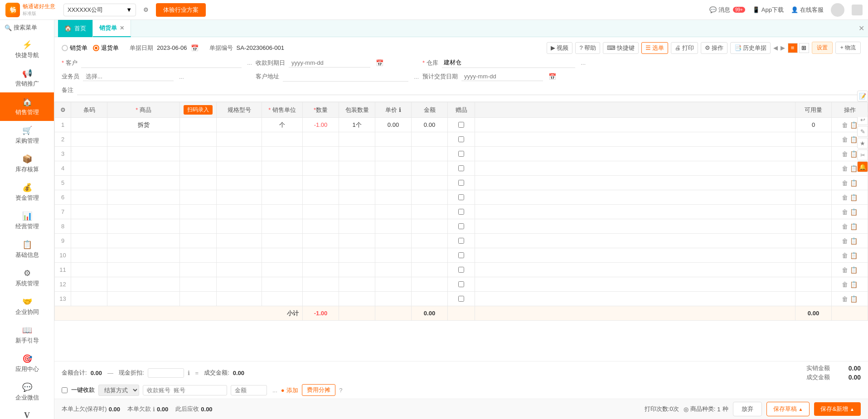  What do you see at coordinates (122, 28) in the screenshot?
I see `tab-close-icon: ✕` at bounding box center [122, 28].